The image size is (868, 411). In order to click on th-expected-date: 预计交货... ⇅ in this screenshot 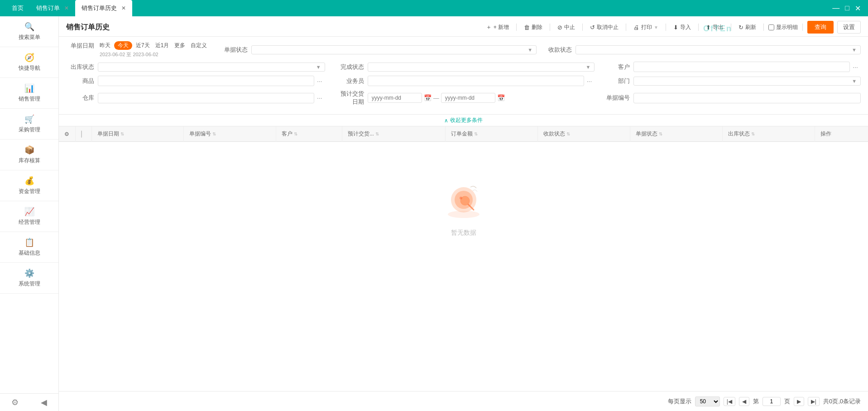, I will do `click(393, 134)`.